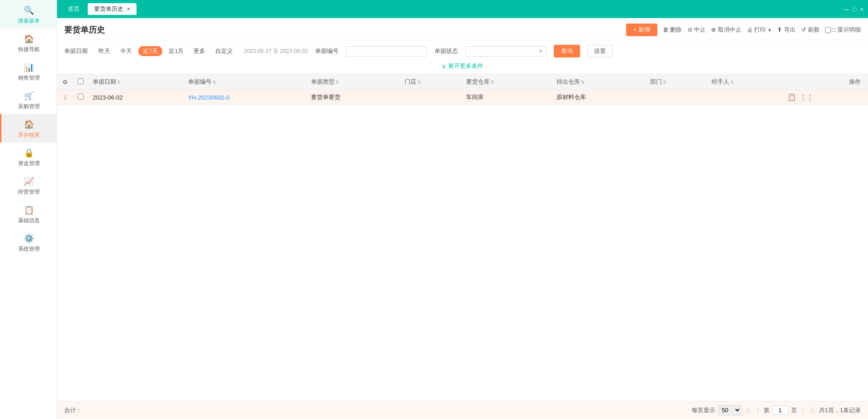 The height and width of the screenshot is (419, 868). Describe the element at coordinates (697, 30) in the screenshot. I see `stop-button: ⊘ 中止` at that location.